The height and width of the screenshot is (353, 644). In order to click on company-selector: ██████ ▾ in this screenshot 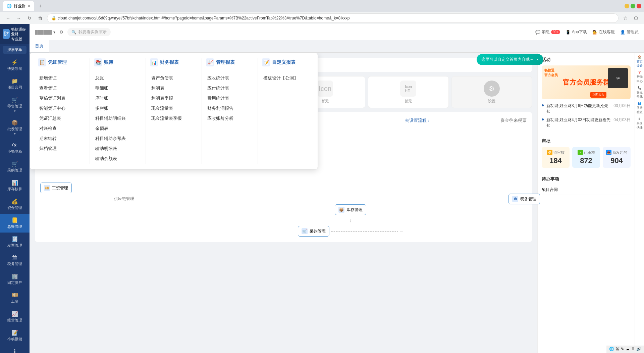, I will do `click(45, 32)`.